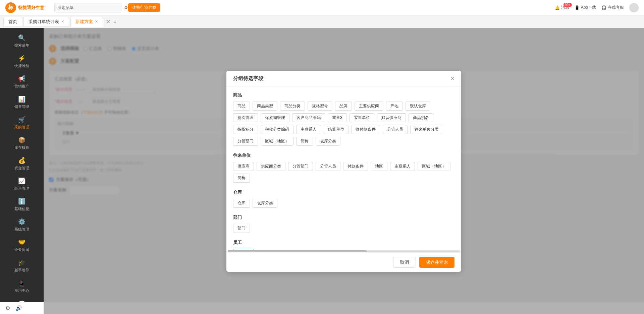  Describe the element at coordinates (437, 262) in the screenshot. I see `save-query-button: 保存并查询` at that location.